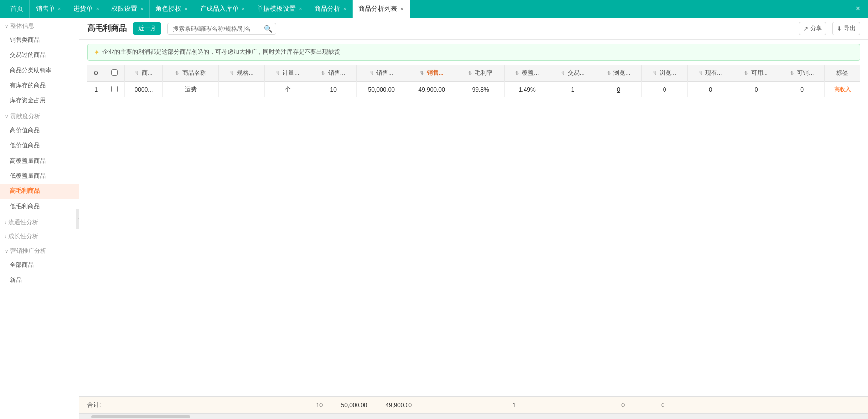 The height and width of the screenshot is (419, 868). I want to click on share-btn: ↗ 分享, so click(813, 29).